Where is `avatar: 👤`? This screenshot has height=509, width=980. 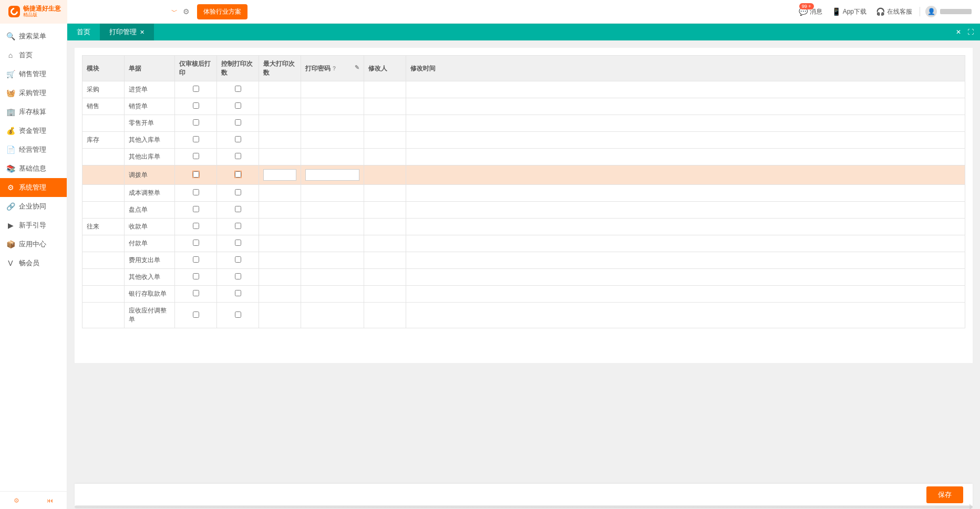 avatar: 👤 is located at coordinates (931, 12).